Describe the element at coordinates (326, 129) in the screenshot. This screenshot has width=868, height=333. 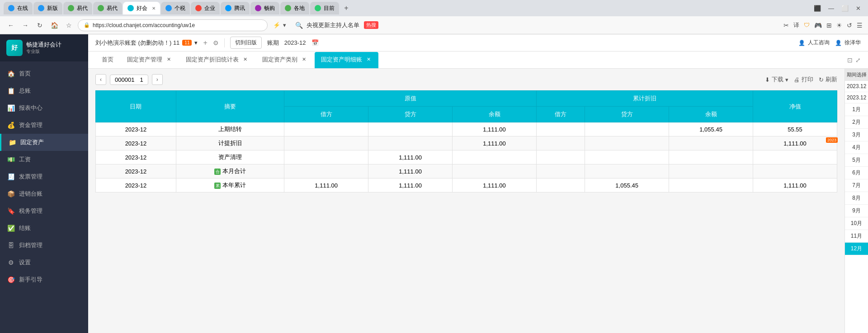
I see `row0-orig-debit` at that location.